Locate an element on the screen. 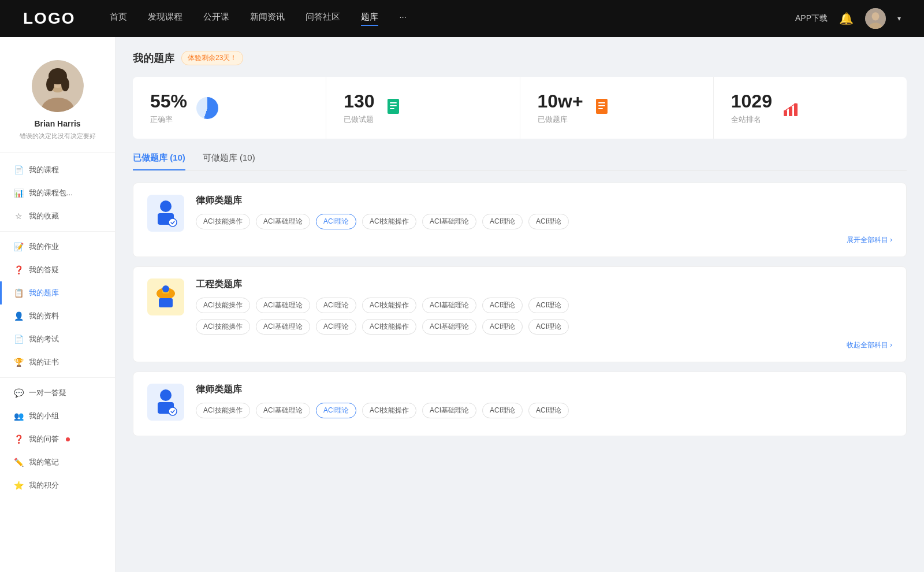 This screenshot has height=572, width=924. doc-orange-icon is located at coordinates (603, 108).